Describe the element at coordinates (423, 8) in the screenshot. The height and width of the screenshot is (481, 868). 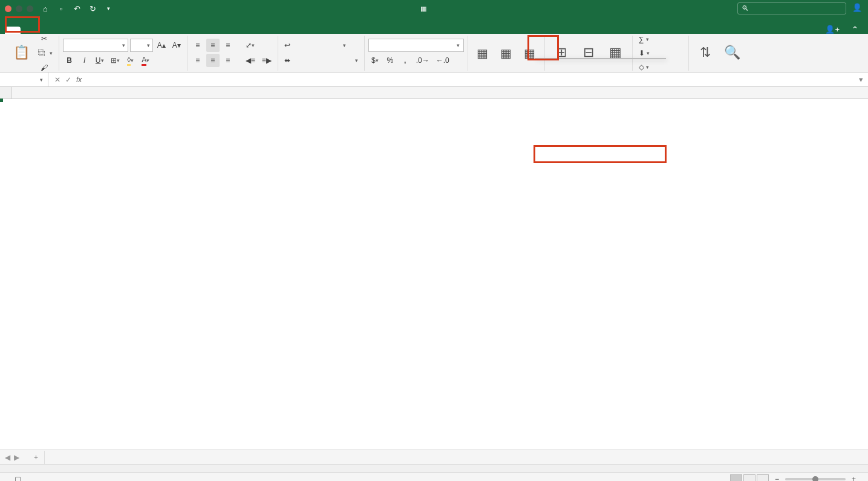
I see `excel-icon: ▦` at that location.